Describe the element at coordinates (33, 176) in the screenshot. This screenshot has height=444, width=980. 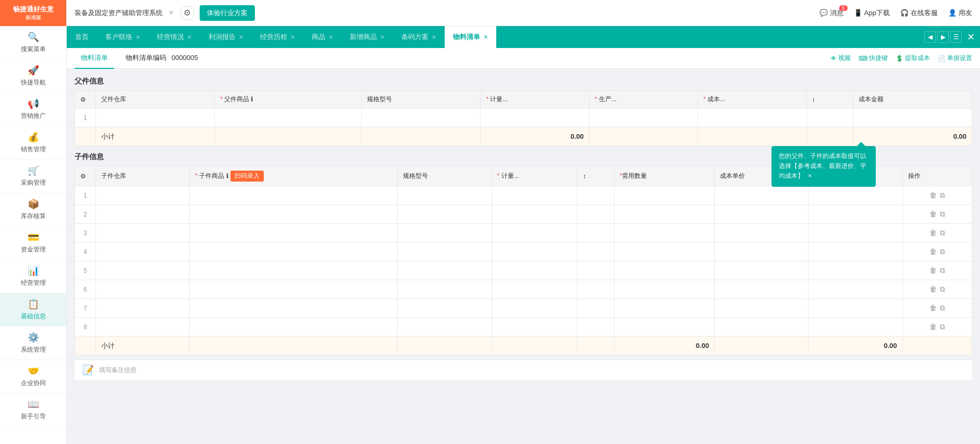
I see `sidebar-item-purchase: 🛒采购管理` at that location.